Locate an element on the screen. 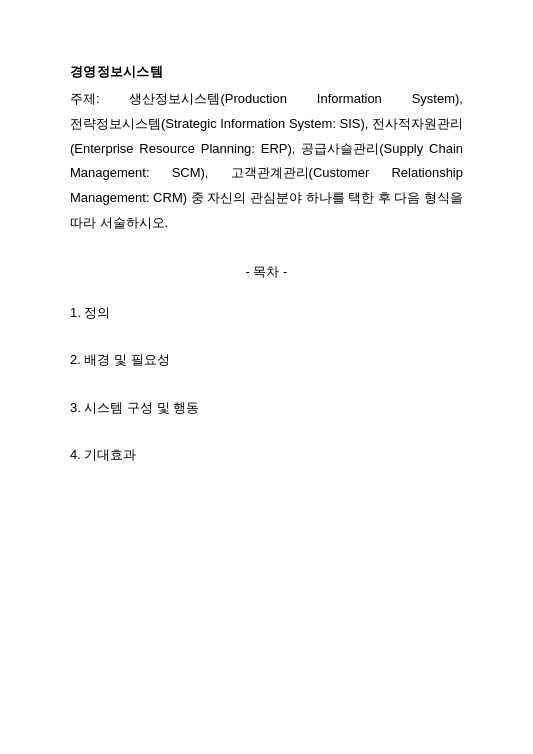  toc-title: - 목차 - is located at coordinates (266, 272).